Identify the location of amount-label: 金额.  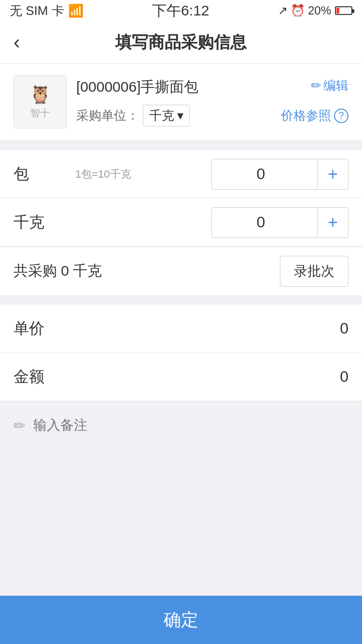
(29, 377).